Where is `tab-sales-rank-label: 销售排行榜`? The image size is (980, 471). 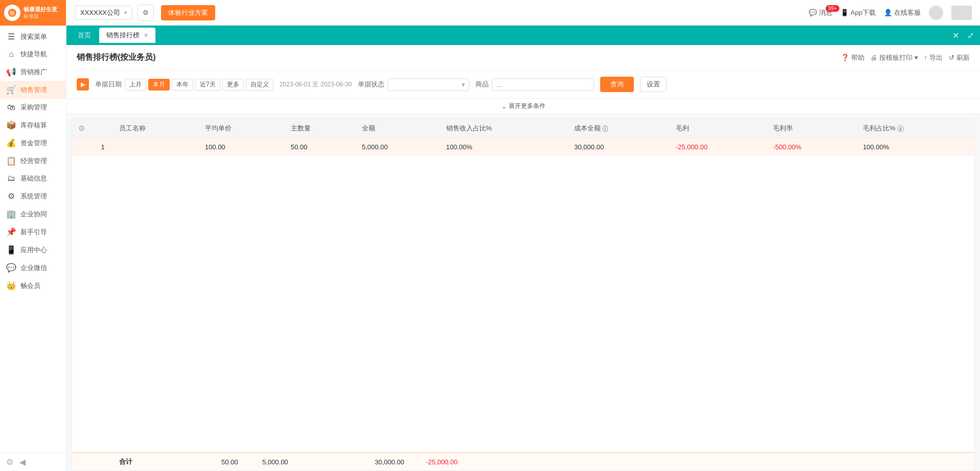
tab-sales-rank-label: 销售排行榜 is located at coordinates (123, 35).